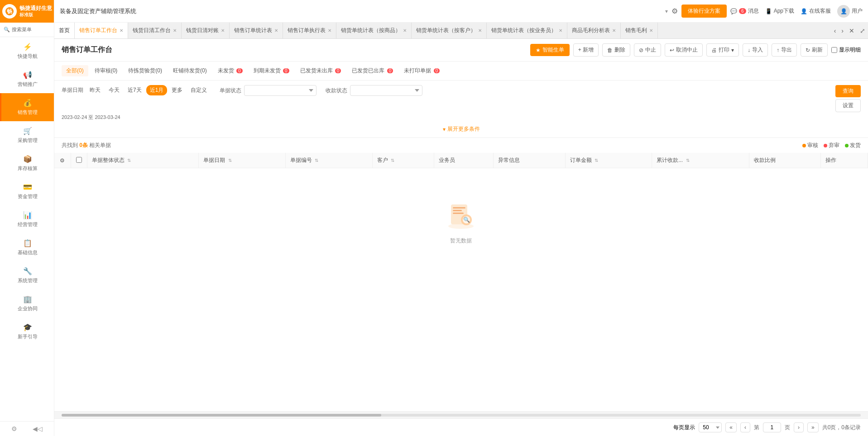 This screenshot has width=868, height=436. Describe the element at coordinates (616, 50) in the screenshot. I see `delete-btn: 🗑 删除` at that location.